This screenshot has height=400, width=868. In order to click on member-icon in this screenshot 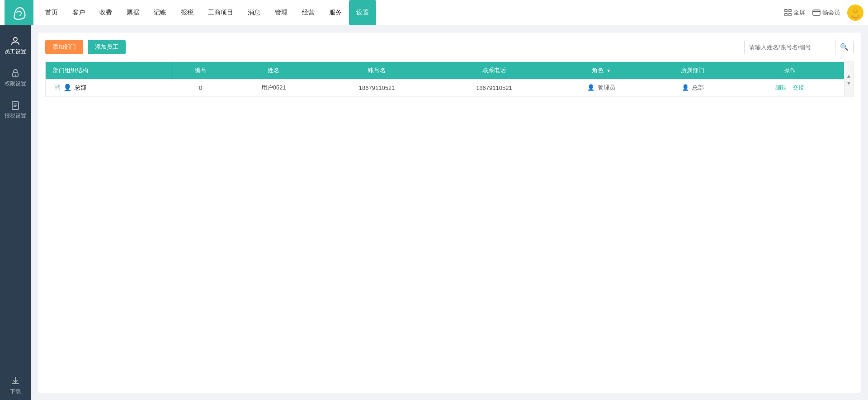, I will do `click(816, 13)`.